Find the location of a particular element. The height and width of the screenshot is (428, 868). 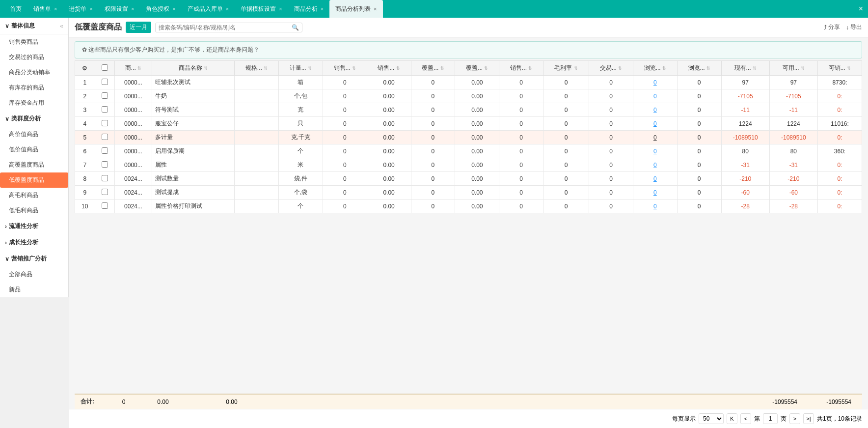

share-button: ⤴ 分享 is located at coordinates (832, 28).